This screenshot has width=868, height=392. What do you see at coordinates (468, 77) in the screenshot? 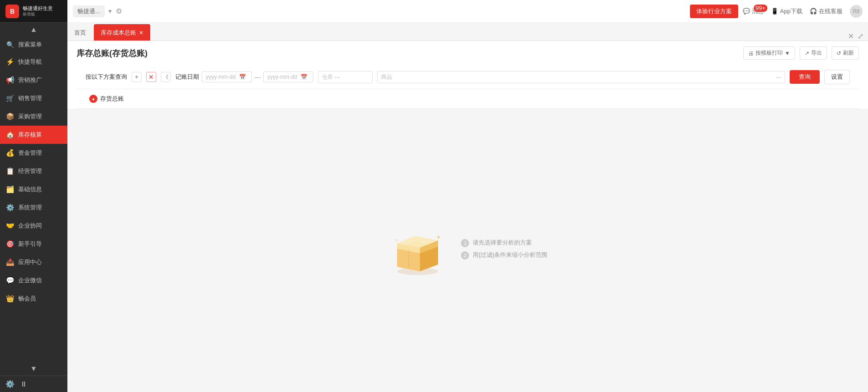
I see `filter-bar: 按以下方案查询 ＋ ✕ 《 记账日期 yyyy-mm-dd 📅 — yyyy-m…` at bounding box center [468, 77].